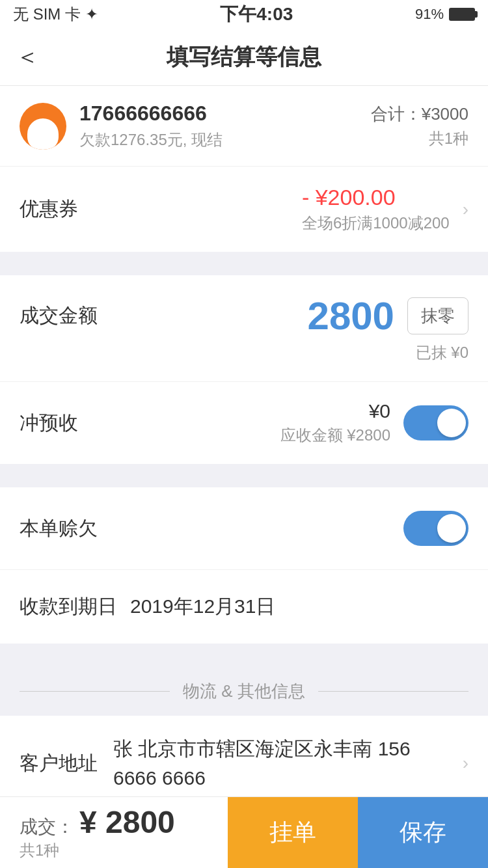 This screenshot has height=868, width=488. What do you see at coordinates (244, 691) in the screenshot?
I see `logistics-label: 物流 & 其他信息` at bounding box center [244, 691].